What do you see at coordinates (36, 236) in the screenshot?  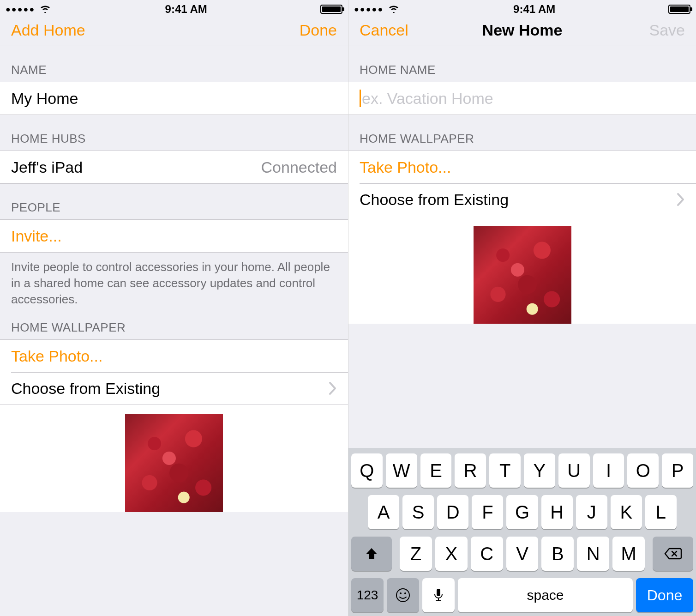 I see `invite-label: Invite...` at bounding box center [36, 236].